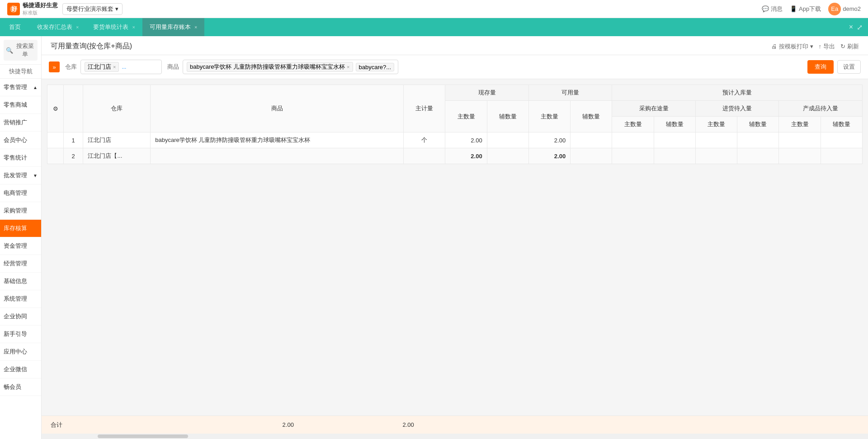  Describe the element at coordinates (21, 88) in the screenshot. I see `sidebar-item-retail-mgmt: 零售管理 ▲` at that location.